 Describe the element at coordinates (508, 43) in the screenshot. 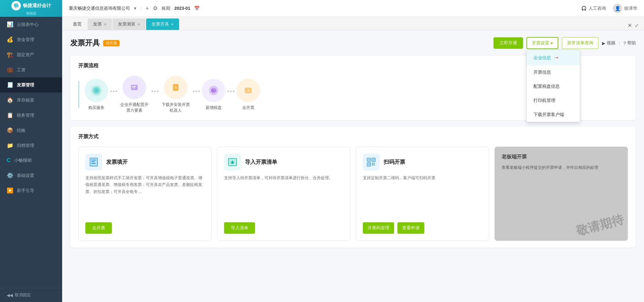

I see `activate-btn: 立即开通` at that location.